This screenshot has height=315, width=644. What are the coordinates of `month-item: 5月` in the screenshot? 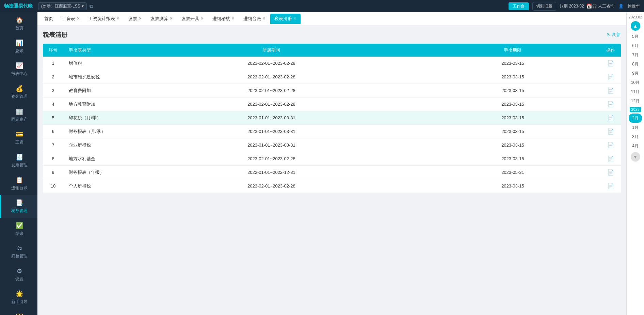 It's located at (635, 37).